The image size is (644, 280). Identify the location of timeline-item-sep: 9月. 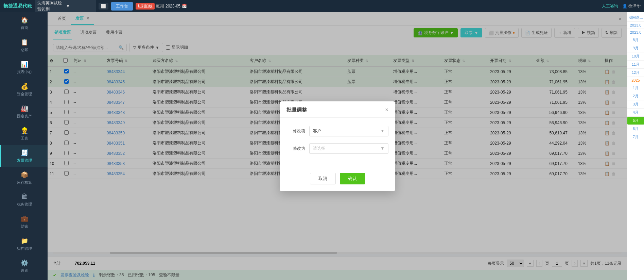
(636, 48).